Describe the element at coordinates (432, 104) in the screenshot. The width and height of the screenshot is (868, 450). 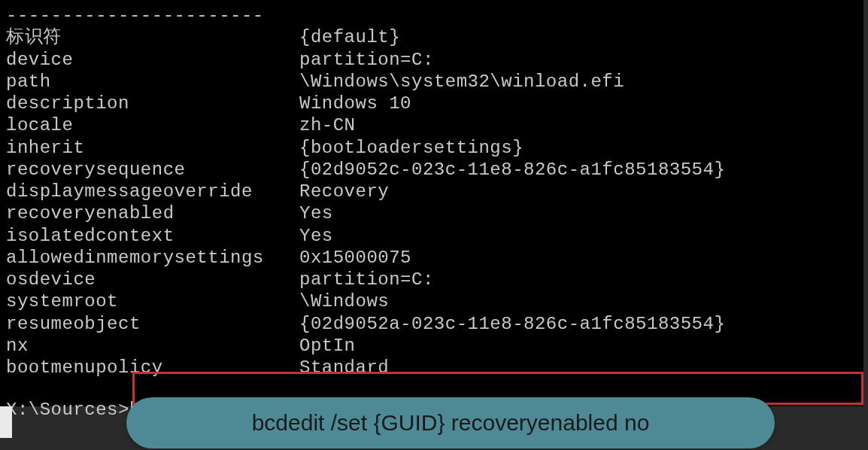
I see `terminal-row: descriptionWindows 10` at that location.